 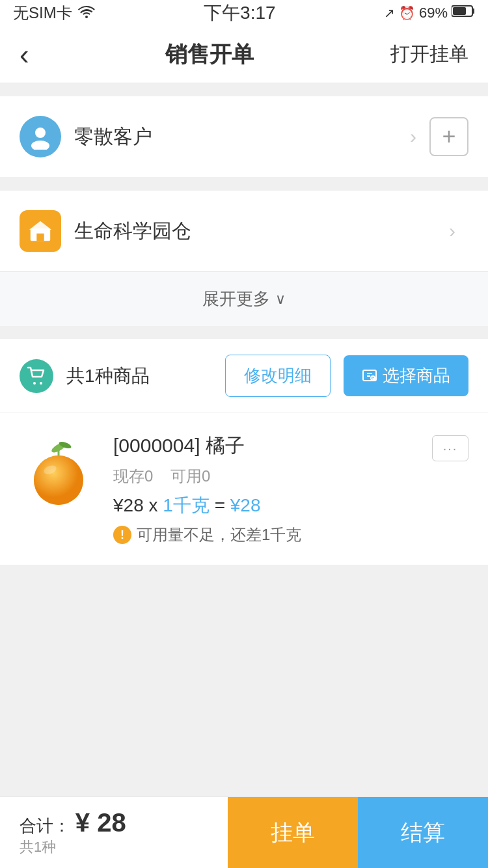 What do you see at coordinates (114, 833) in the screenshot?
I see `total-section: 合计： ¥ 28 共1种` at bounding box center [114, 833].